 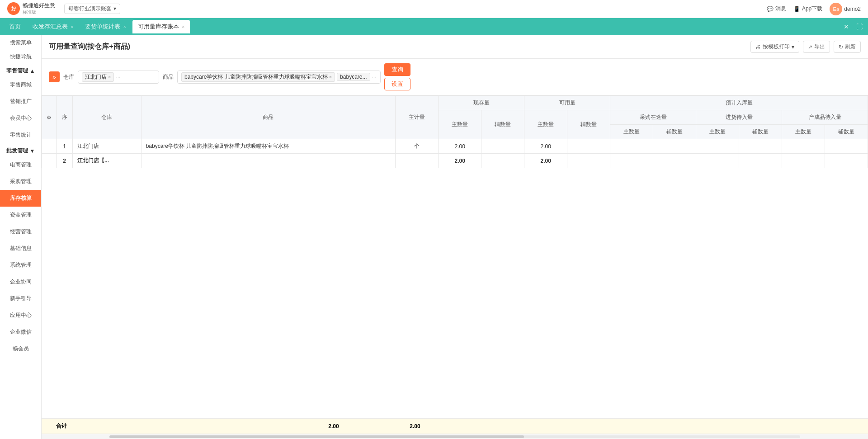 What do you see at coordinates (53, 27) in the screenshot?
I see `tab-receipts: 收发存汇总表 ×` at bounding box center [53, 27].